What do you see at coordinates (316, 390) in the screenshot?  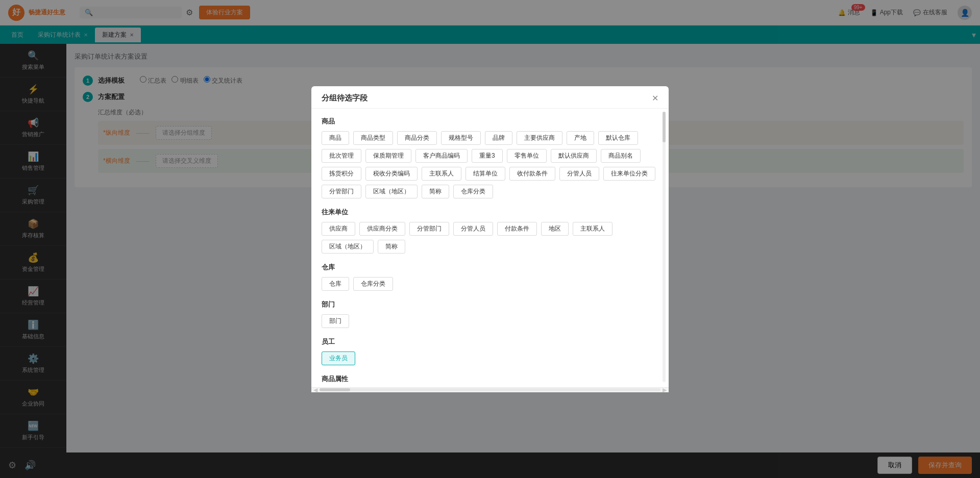 I see `scroll-left-arrow: ◀` at bounding box center [316, 390].